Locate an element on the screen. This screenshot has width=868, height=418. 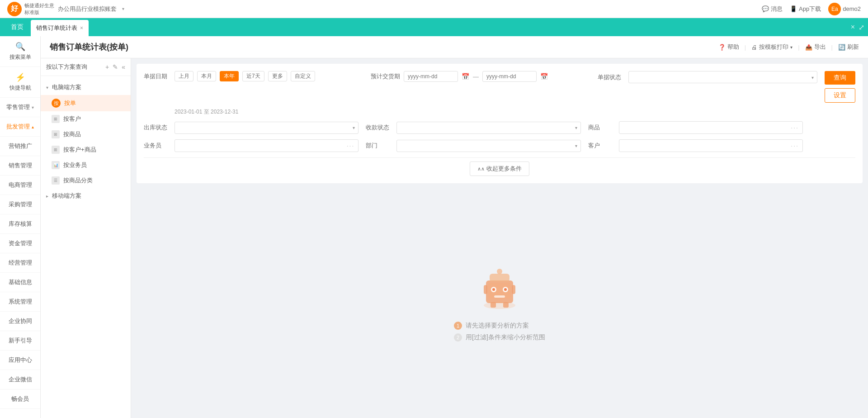
customer-input: ··· is located at coordinates (711, 146).